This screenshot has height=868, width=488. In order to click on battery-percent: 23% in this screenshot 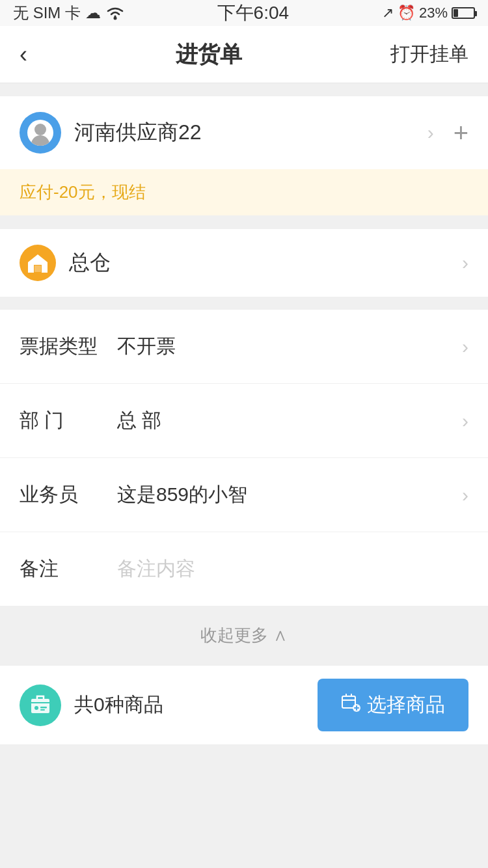, I will do `click(433, 13)`.